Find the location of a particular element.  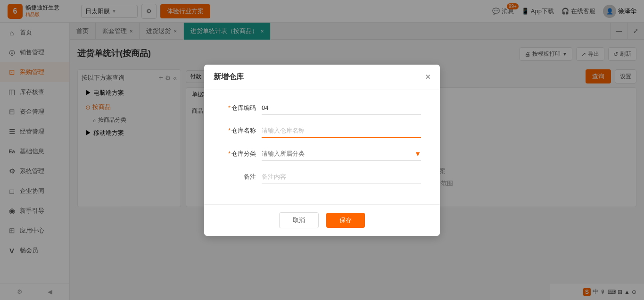

dialog-close-icon: × is located at coordinates (428, 77).